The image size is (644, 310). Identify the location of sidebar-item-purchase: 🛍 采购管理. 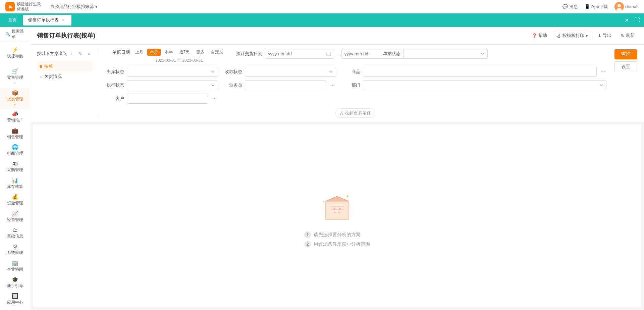
(15, 166).